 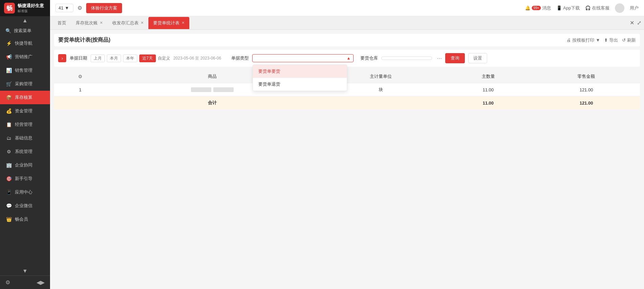 I want to click on sidebar-item-label: 基础信息, so click(x=24, y=138).